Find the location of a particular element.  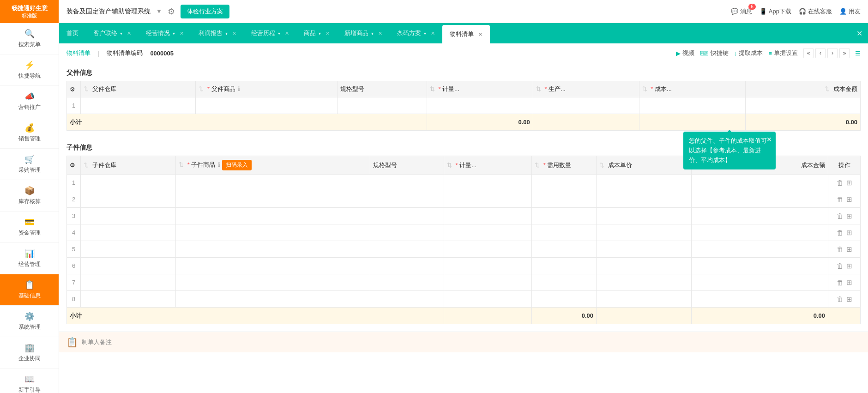

sidebar-item-guide: 📖 新手引导 is located at coordinates (30, 381).